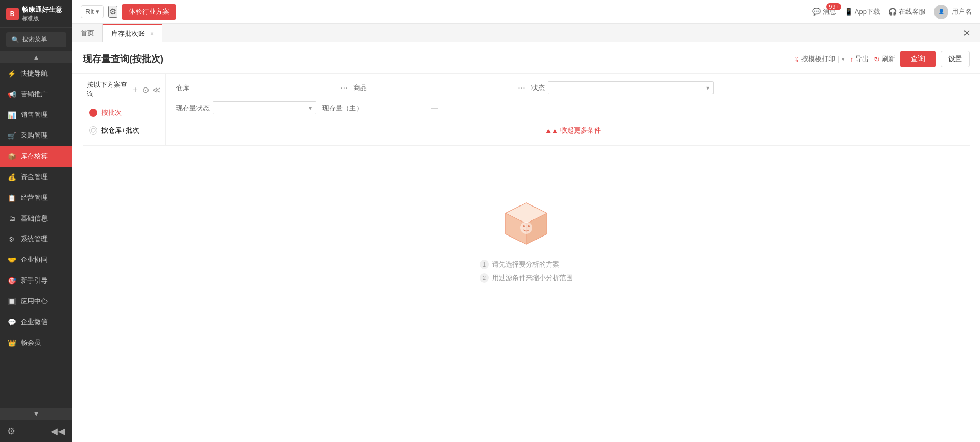 The width and height of the screenshot is (980, 442). What do you see at coordinates (58, 431) in the screenshot?
I see `collapse-sidebar-button: ◀◀` at bounding box center [58, 431].